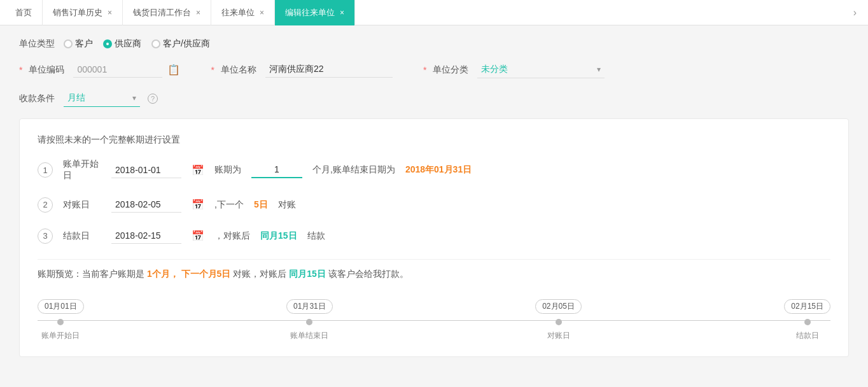 This screenshot has width=868, height=387. Describe the element at coordinates (61, 320) in the screenshot. I see `timeline-point-1: 01月01日 账单开始日` at that location.